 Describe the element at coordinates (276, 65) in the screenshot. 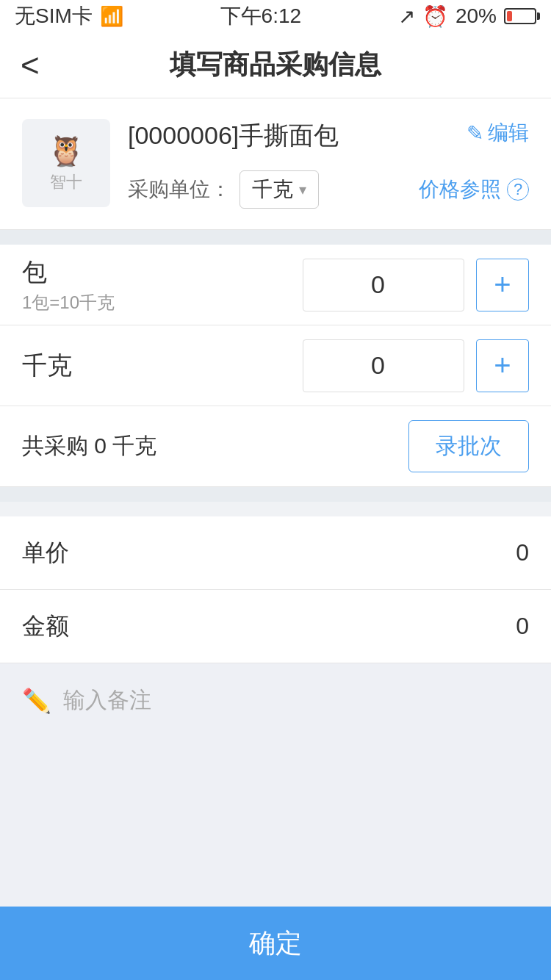

I see `nav-bar: < 填写商品采购信息` at that location.